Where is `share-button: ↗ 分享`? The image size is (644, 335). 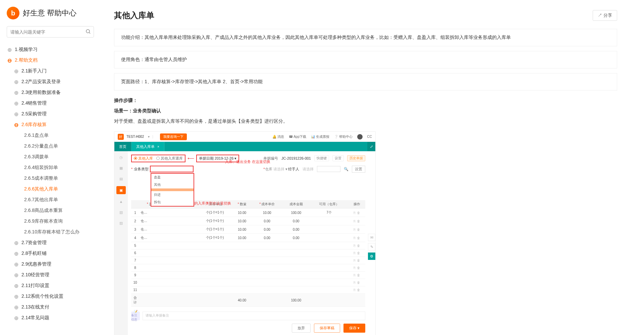
share-button: ↗ 分享 is located at coordinates (605, 15).